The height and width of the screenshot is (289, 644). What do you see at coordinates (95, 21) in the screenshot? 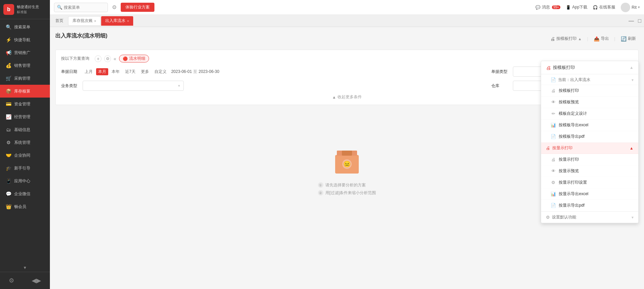
I see `tab-inventory-batch-close: ×` at bounding box center [95, 21].